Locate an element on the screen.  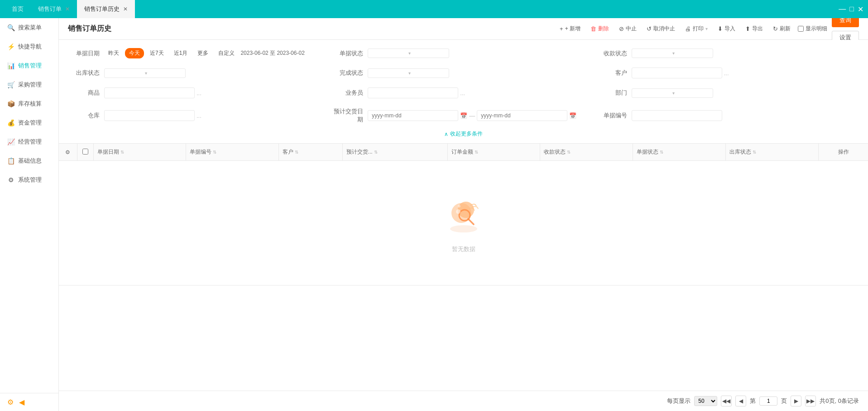
sidebar-item-inventory: 📦 库存核算 is located at coordinates (29, 104).